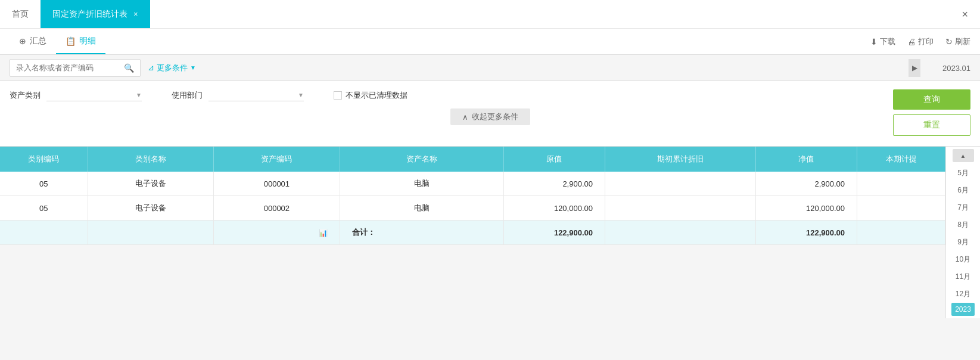 The height and width of the screenshot is (360, 980). I want to click on row1-current-depreciation, so click(901, 184).